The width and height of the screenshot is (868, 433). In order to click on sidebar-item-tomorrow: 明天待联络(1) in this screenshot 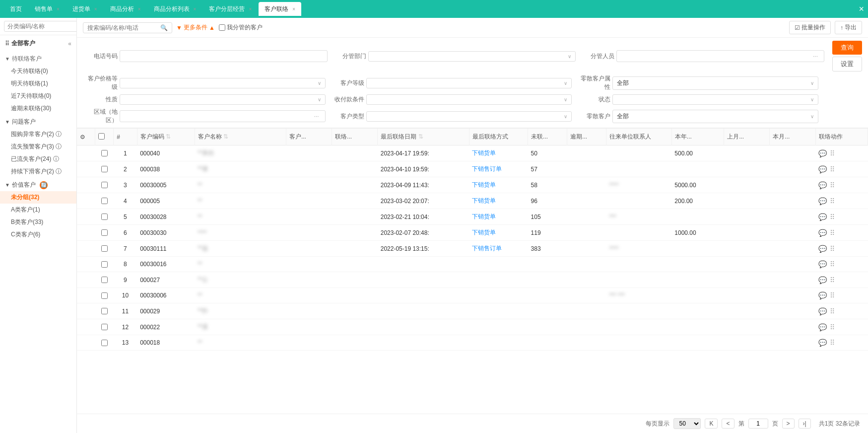, I will do `click(38, 83)`.